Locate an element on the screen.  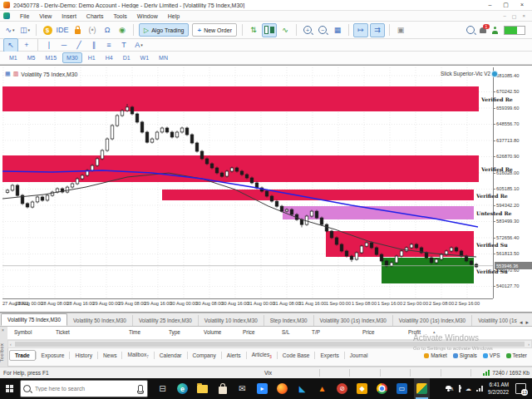
tabs-scroll-right-icon: ▸ is located at coordinates (527, 323).